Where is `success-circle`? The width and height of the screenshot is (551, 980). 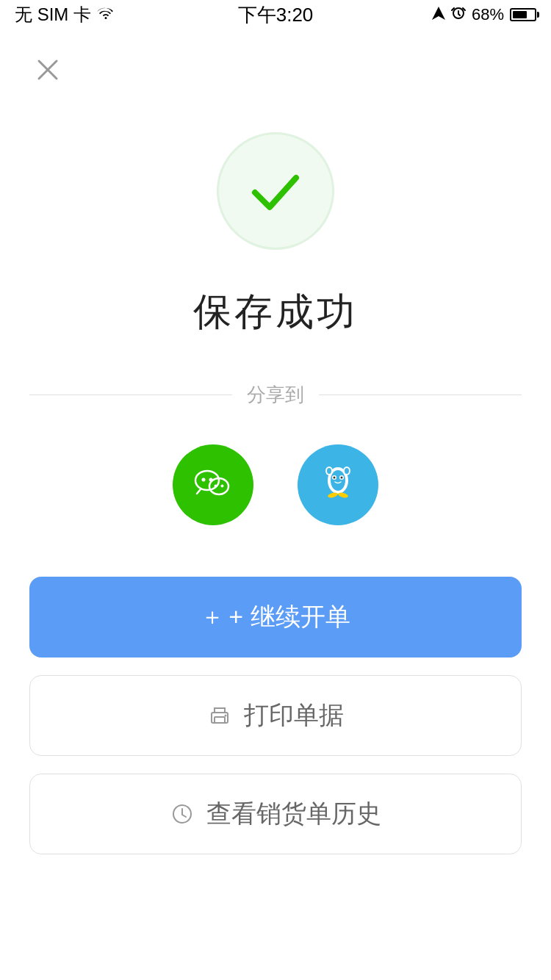 success-circle is located at coordinates (276, 191).